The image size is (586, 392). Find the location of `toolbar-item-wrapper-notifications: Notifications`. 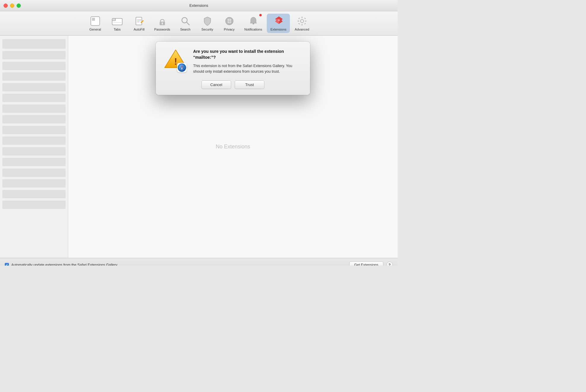

toolbar-item-wrapper-notifications: Notifications is located at coordinates (253, 23).